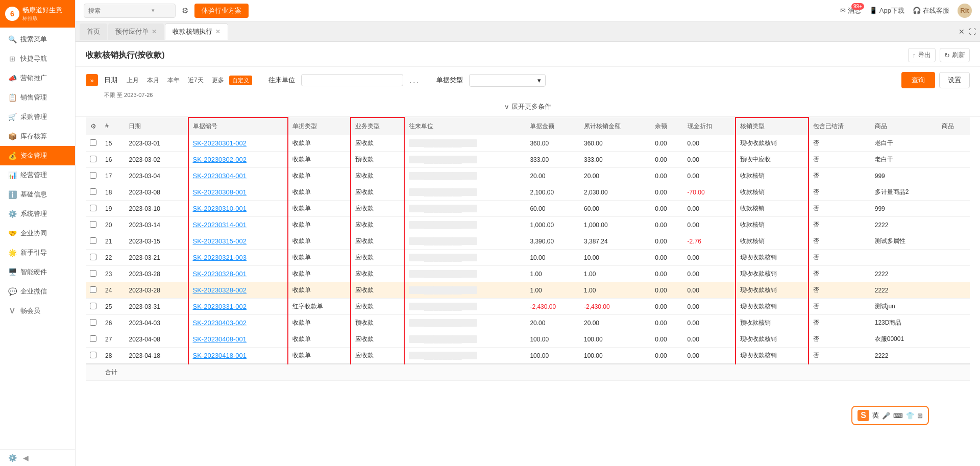 The image size is (980, 466). Describe the element at coordinates (220, 339) in the screenshot. I see `doc-no-link: SK-20230408-001` at that location.